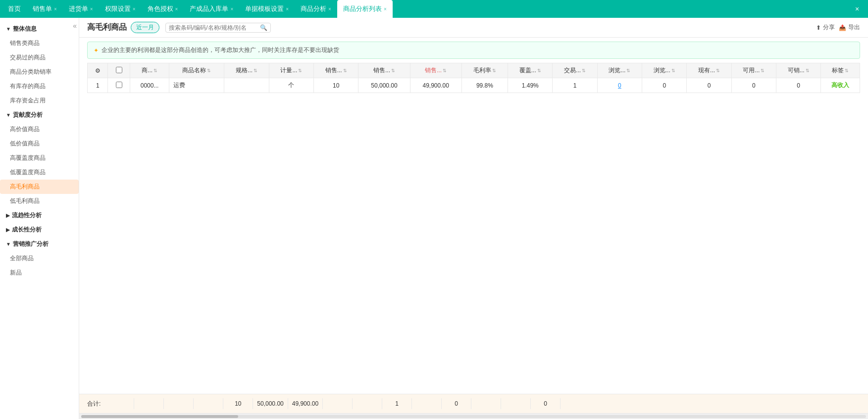  I want to click on sidebar-group-overall: ▼ 整体信息, so click(40, 29).